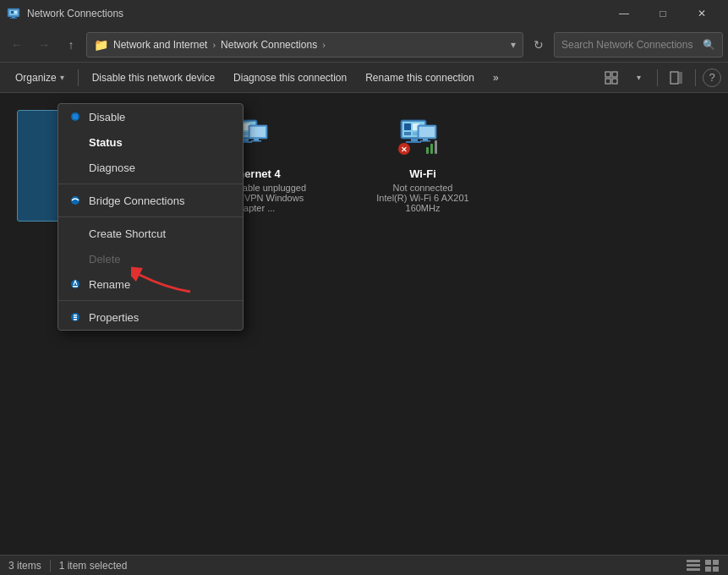  Describe the element at coordinates (93, 566) in the screenshot. I see `statusbar-selection: 1 item selected` at that location.